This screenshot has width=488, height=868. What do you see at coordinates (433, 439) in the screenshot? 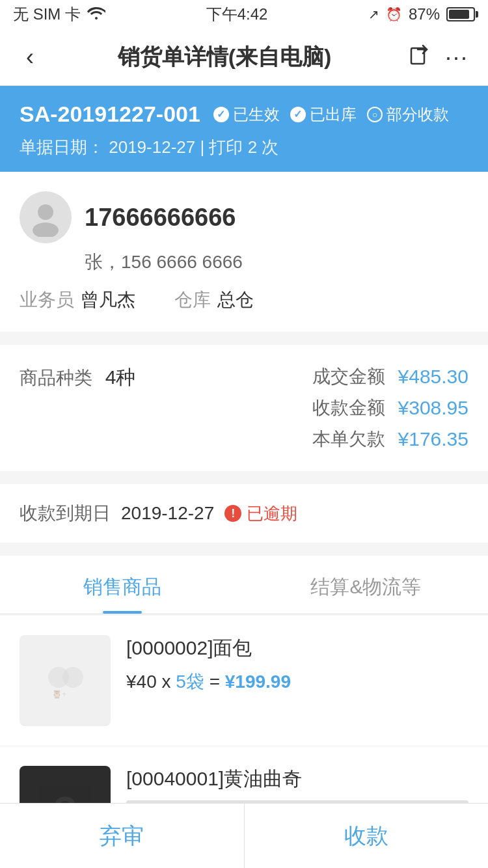
I see `owed-value: ¥176.35` at bounding box center [433, 439].